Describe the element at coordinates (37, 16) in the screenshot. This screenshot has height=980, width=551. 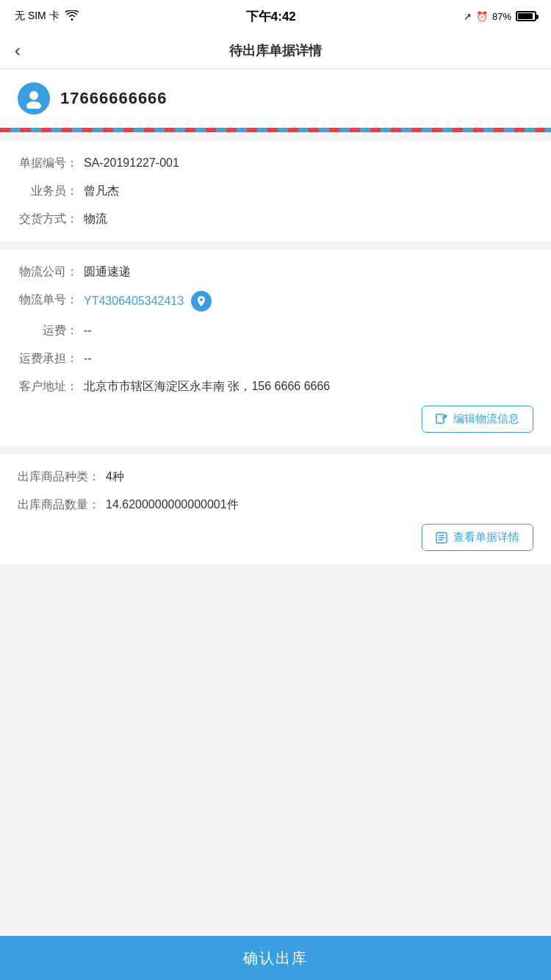
I see `carrier-label: 无 SIM 卡` at that location.